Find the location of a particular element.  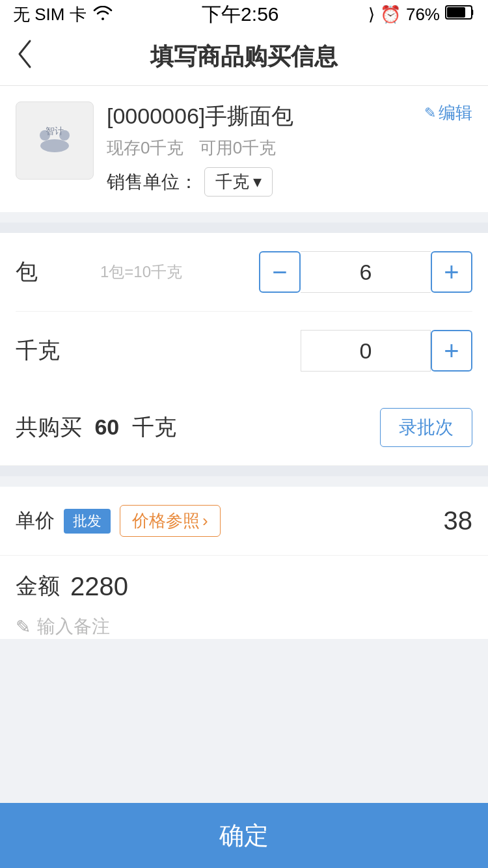

bag-qty-control: − + is located at coordinates (366, 272).